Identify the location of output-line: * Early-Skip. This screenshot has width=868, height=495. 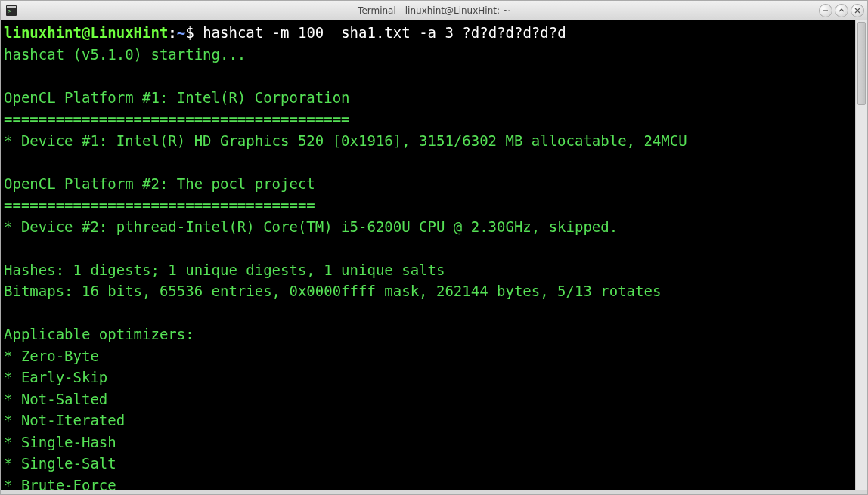
(56, 377).